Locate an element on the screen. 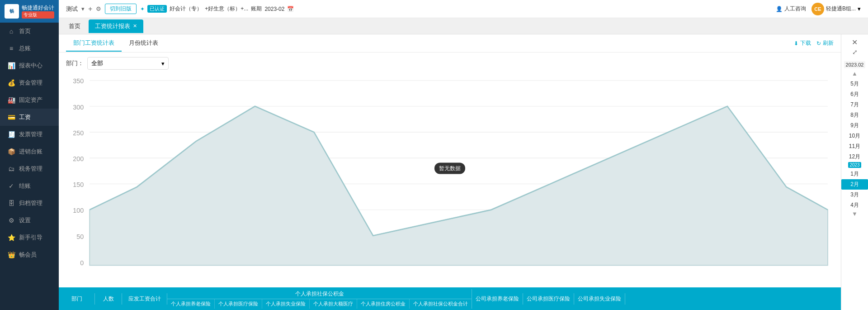  svg-text: 300 is located at coordinates (78, 107).